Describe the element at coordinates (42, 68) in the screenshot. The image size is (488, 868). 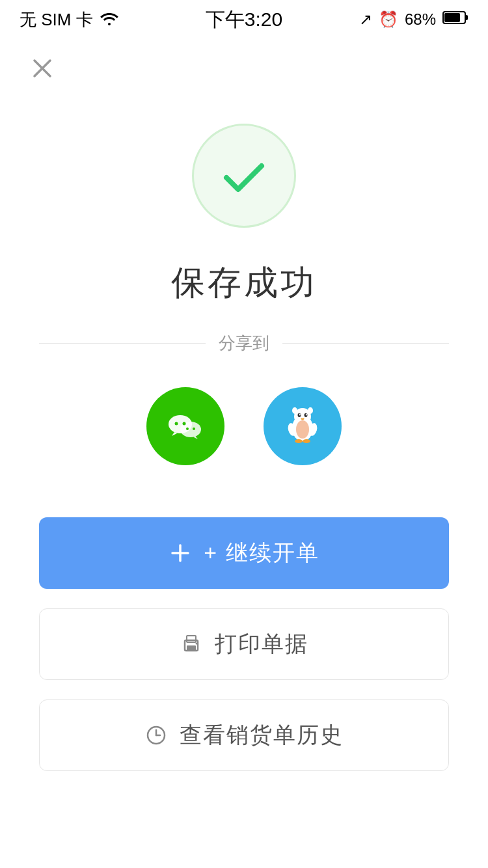
I see `close-button` at that location.